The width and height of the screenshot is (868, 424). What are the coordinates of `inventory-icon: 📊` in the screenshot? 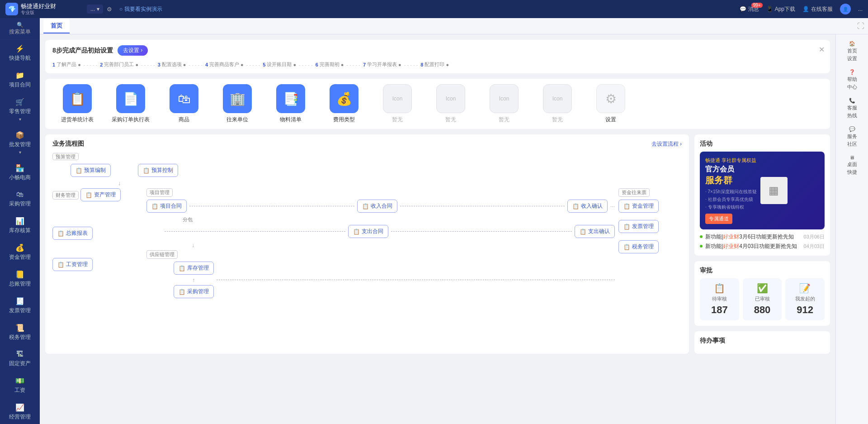 It's located at (20, 221).